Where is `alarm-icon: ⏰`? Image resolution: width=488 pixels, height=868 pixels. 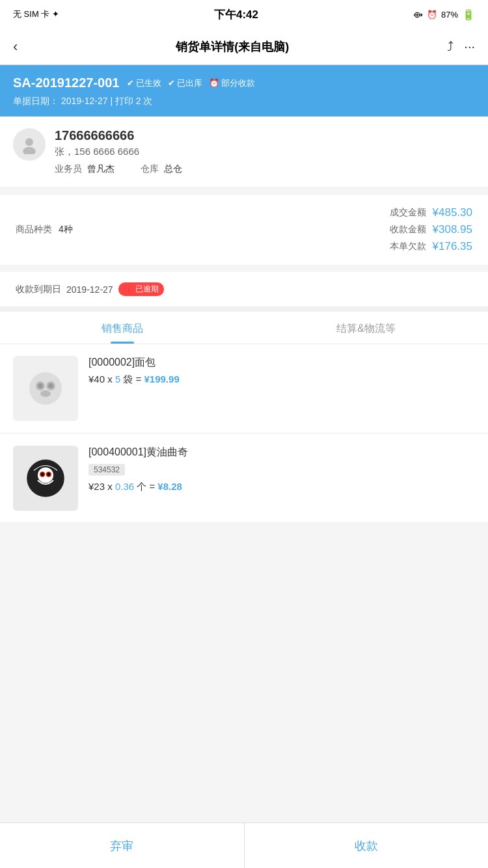
alarm-icon: ⏰ is located at coordinates (432, 14).